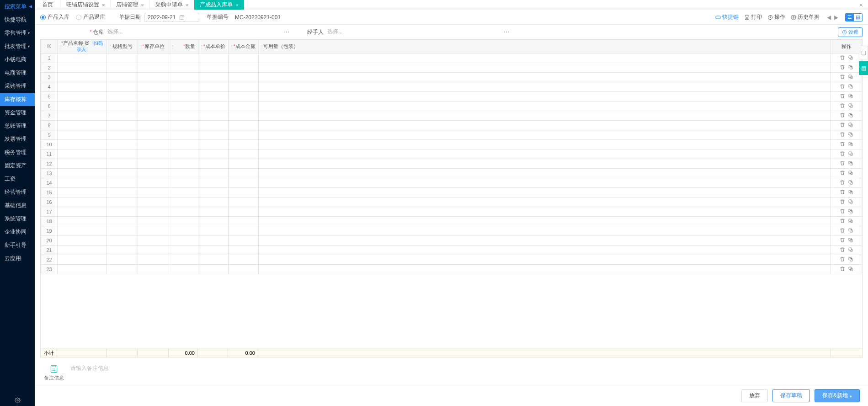 This screenshot has width=868, height=406. I want to click on table-row: 5, so click(452, 97).